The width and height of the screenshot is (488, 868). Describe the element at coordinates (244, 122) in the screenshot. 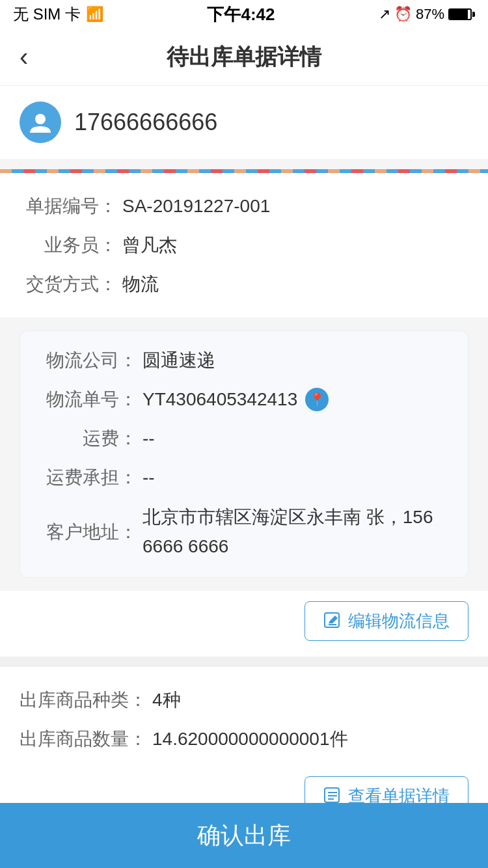

I see `customer-header: 17666666666` at that location.